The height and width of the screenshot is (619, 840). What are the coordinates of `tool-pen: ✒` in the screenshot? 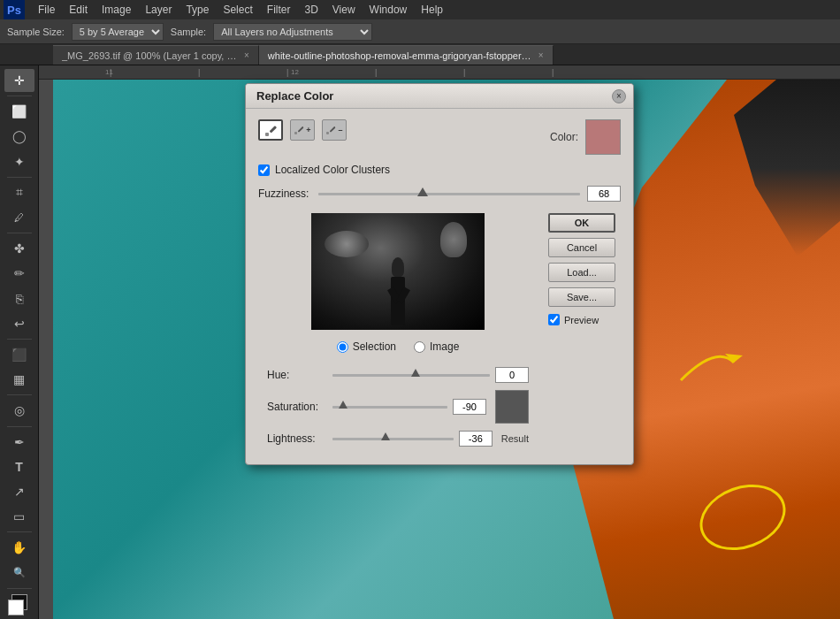 It's located at (19, 441).